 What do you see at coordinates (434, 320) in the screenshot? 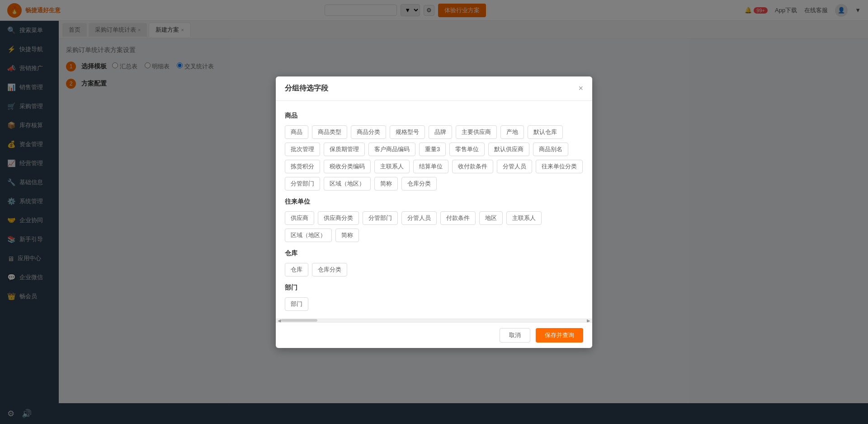
I see `scroll-track` at bounding box center [434, 320].